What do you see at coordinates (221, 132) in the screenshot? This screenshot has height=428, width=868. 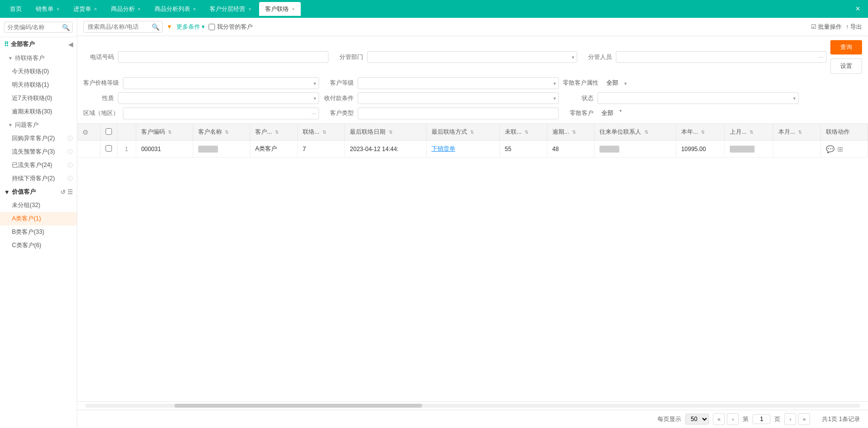 I see `col-name: 客户名称 ⇅` at bounding box center [221, 132].